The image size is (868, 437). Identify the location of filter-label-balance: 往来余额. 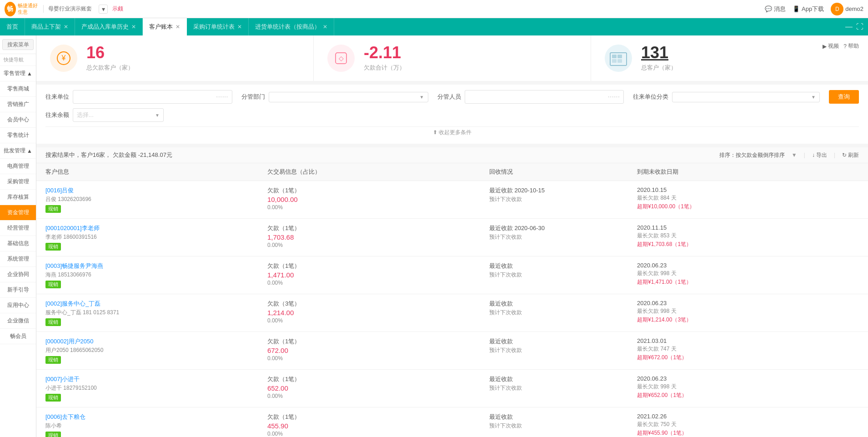
(57, 115).